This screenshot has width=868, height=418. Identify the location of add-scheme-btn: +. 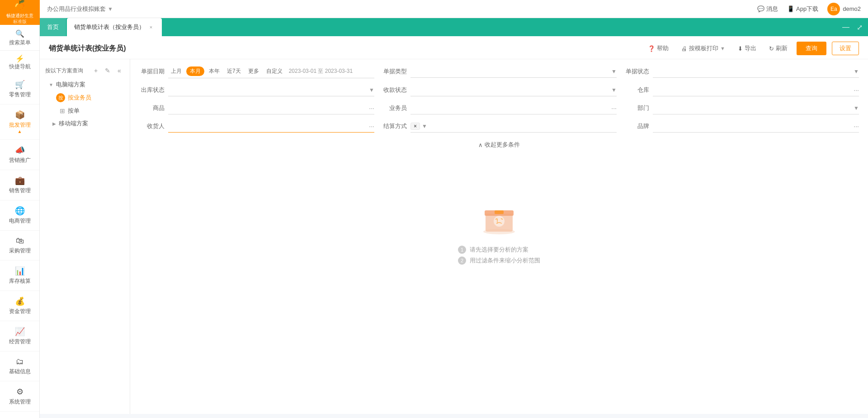
(96, 71).